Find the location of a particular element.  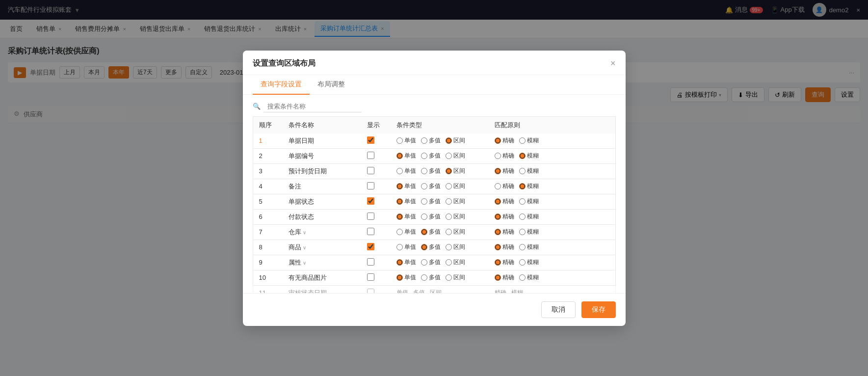

row-5-match-fuzzy-radio is located at coordinates (522, 201).